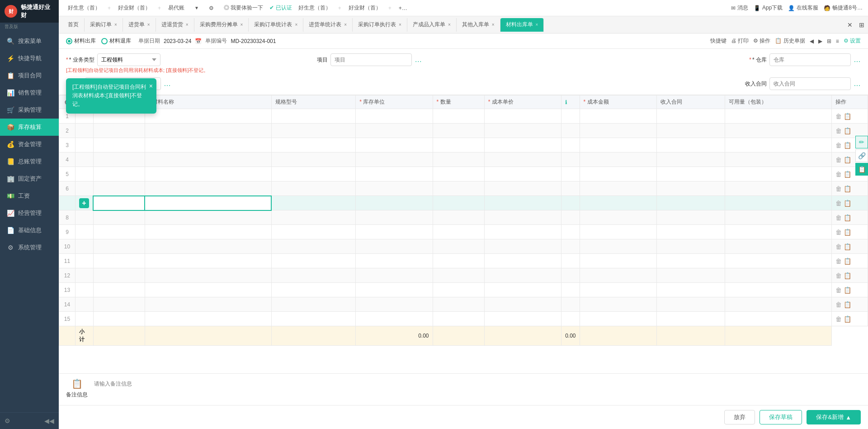 The image size is (868, 429). I want to click on sidebar-item-management: 📈 经营管理, so click(29, 213).